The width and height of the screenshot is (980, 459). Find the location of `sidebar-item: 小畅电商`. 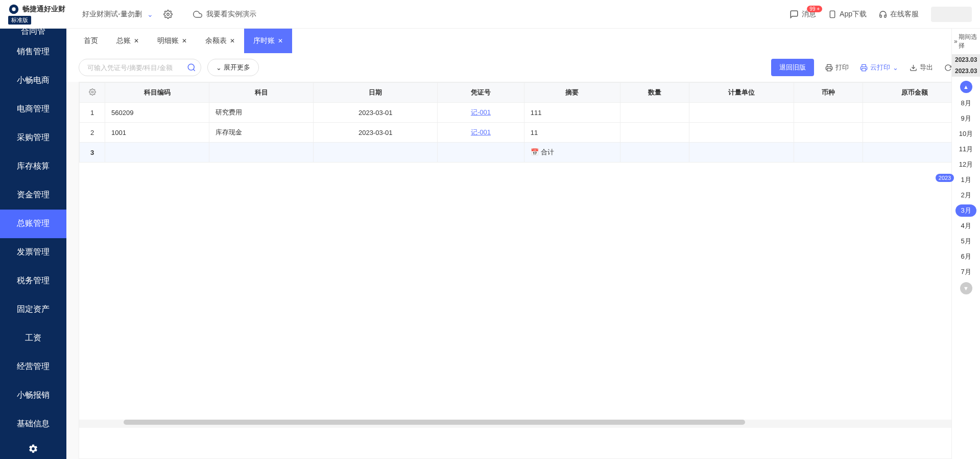

sidebar-item: 小畅电商 is located at coordinates (33, 81).